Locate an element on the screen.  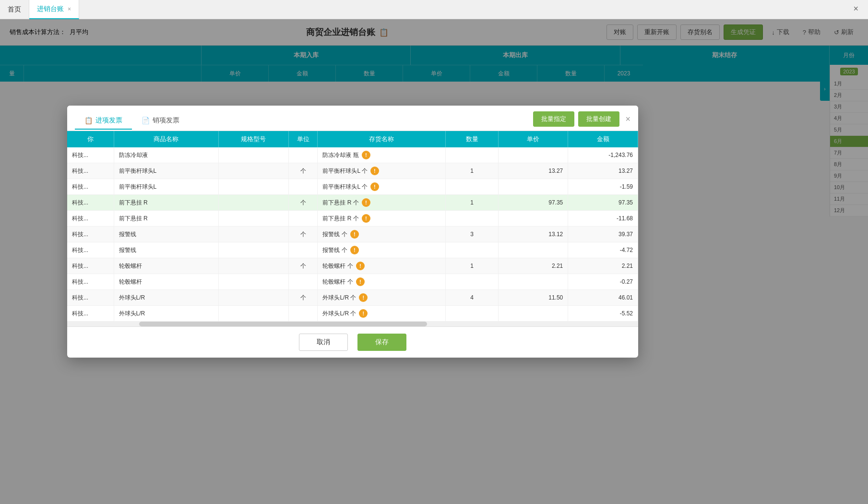
table-cell: -11.68 is located at coordinates (603, 219).